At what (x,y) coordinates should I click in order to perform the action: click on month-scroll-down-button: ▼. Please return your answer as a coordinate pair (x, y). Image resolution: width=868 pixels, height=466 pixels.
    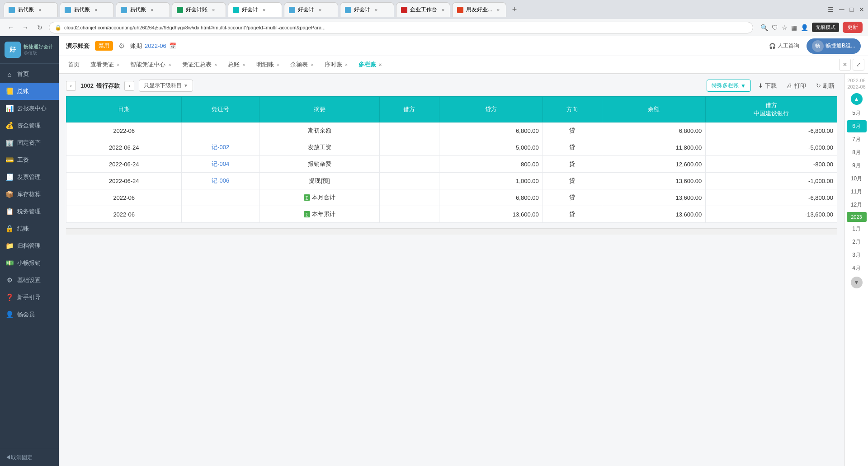
    Looking at the image, I should click on (857, 282).